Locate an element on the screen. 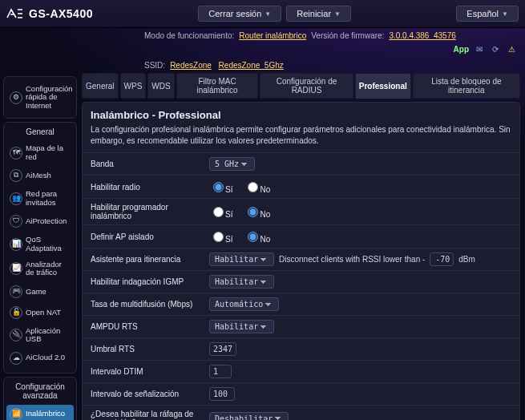  restart-icon: ⟳ is located at coordinates (495, 49).